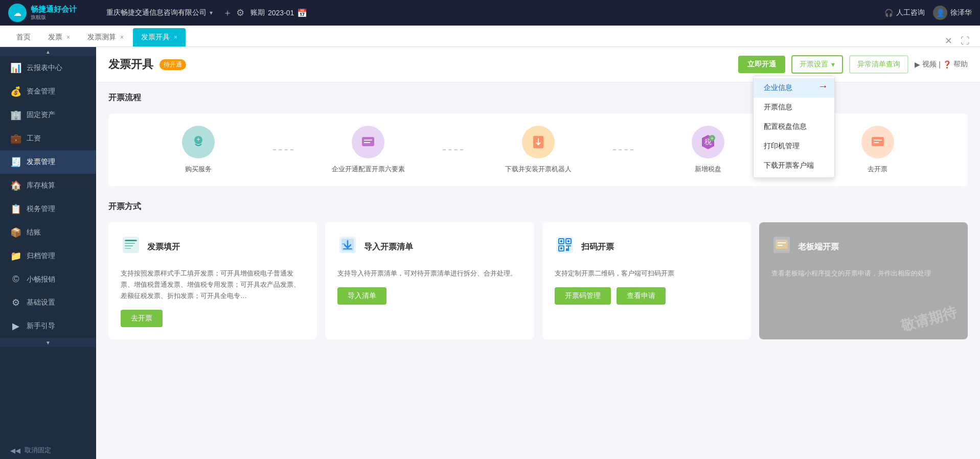  I want to click on dropdown-item-printer: 打印机管理, so click(794, 146).